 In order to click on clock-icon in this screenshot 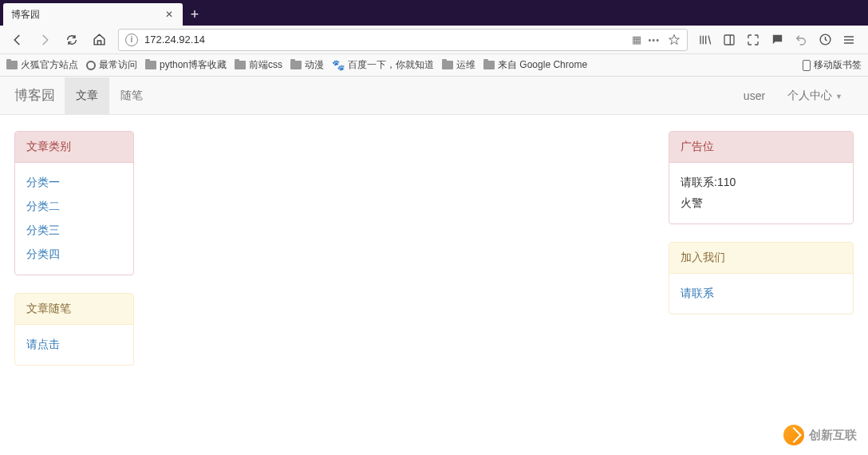, I will do `click(825, 40)`.